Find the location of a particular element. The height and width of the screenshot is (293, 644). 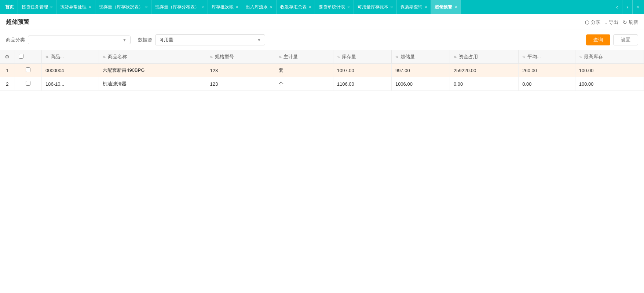

nav-tab-expiry-query: 保质期查询 × is located at coordinates (414, 7).